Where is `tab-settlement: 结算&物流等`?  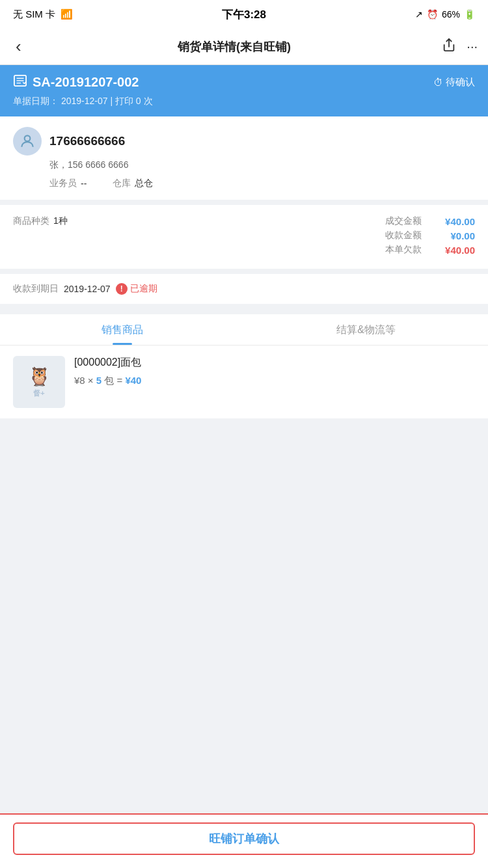 tab-settlement: 结算&物流等 is located at coordinates (366, 329).